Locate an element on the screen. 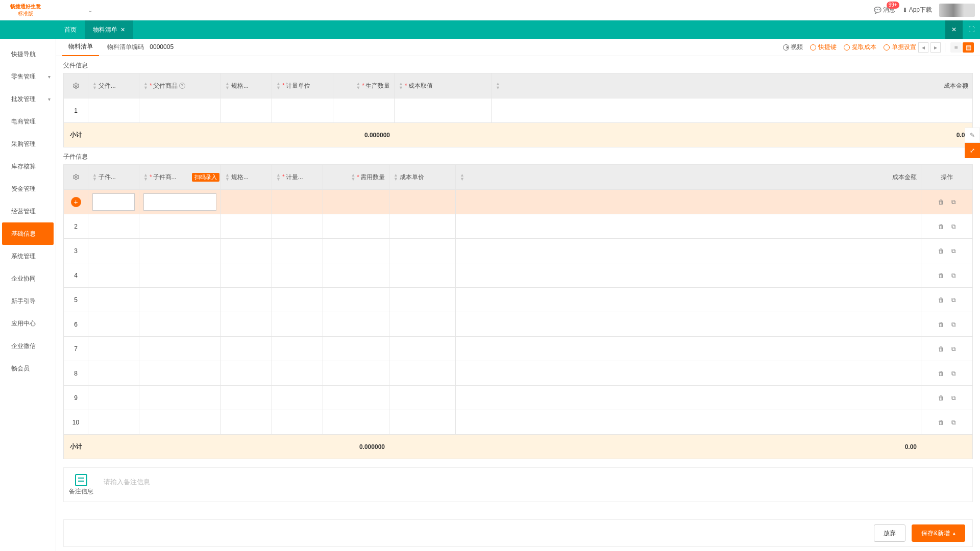 This screenshot has width=980, height=551. edit-tool-button: ✎ is located at coordinates (972, 135).